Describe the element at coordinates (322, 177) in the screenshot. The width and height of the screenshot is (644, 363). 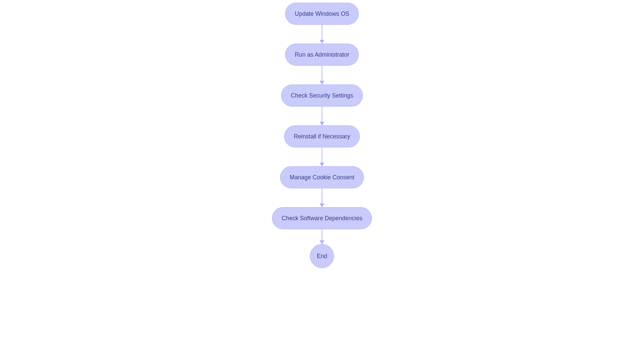
I see `node-cookie-consent: Manage Cookie Consent` at that location.